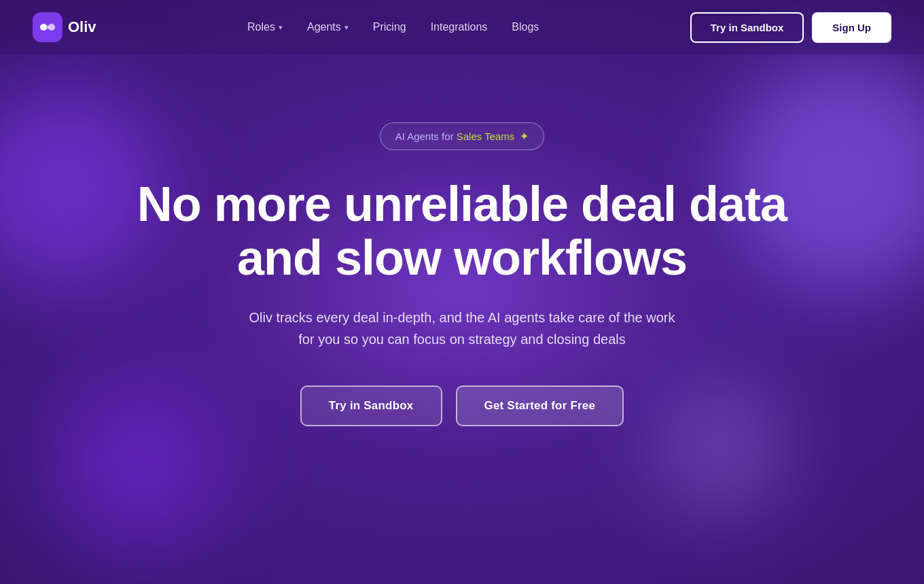 Image resolution: width=924 pixels, height=584 pixels. Describe the element at coordinates (525, 27) in the screenshot. I see `nav-item-blogs: Blogs` at that location.